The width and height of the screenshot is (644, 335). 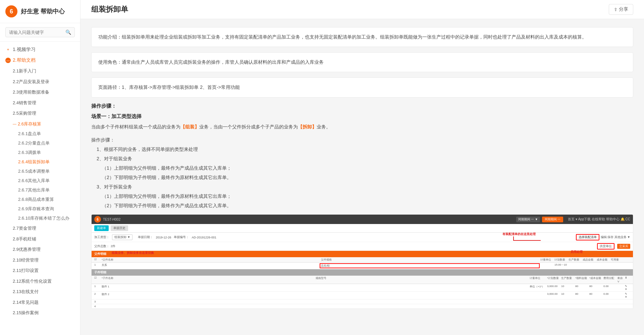 I want to click on mock-child-h11: ⬆, so click(x=628, y=280).